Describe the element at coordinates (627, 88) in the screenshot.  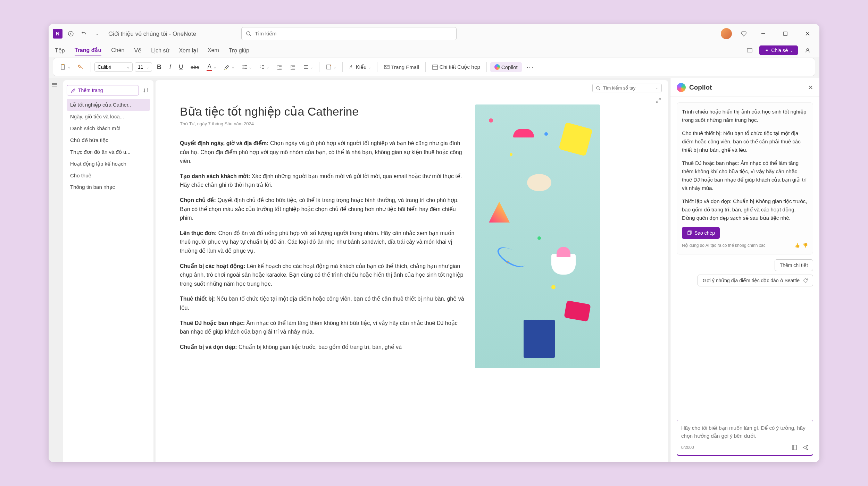
I see `notebook-search-box: Tìm kiếm sổ tay ⌄` at that location.